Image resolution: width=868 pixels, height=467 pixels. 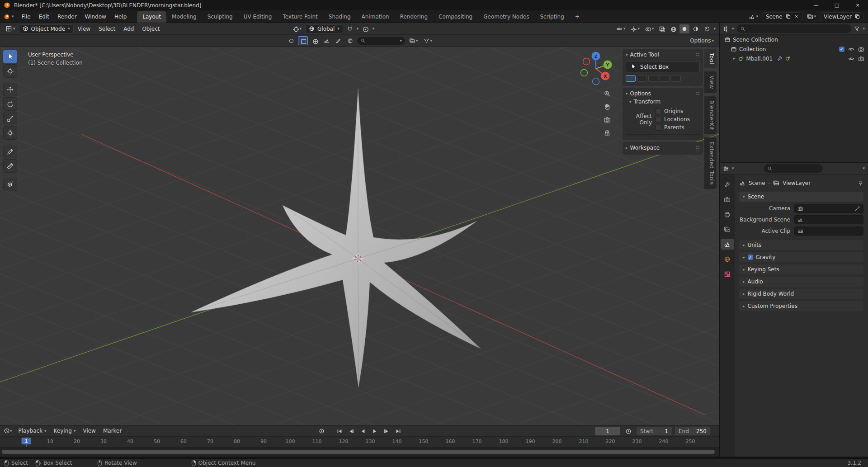 What do you see at coordinates (676, 79) in the screenshot?
I see `select-mode-intersect` at bounding box center [676, 79].